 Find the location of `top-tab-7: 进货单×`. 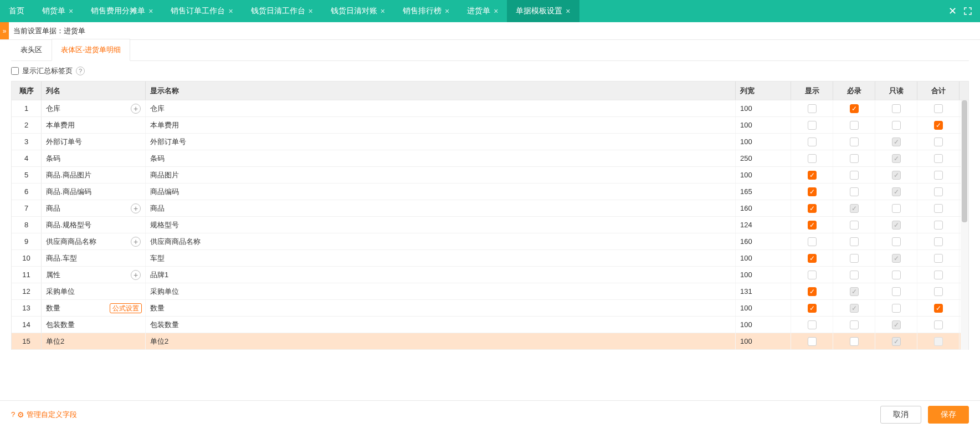

top-tab-7: 进货单× is located at coordinates (483, 11).